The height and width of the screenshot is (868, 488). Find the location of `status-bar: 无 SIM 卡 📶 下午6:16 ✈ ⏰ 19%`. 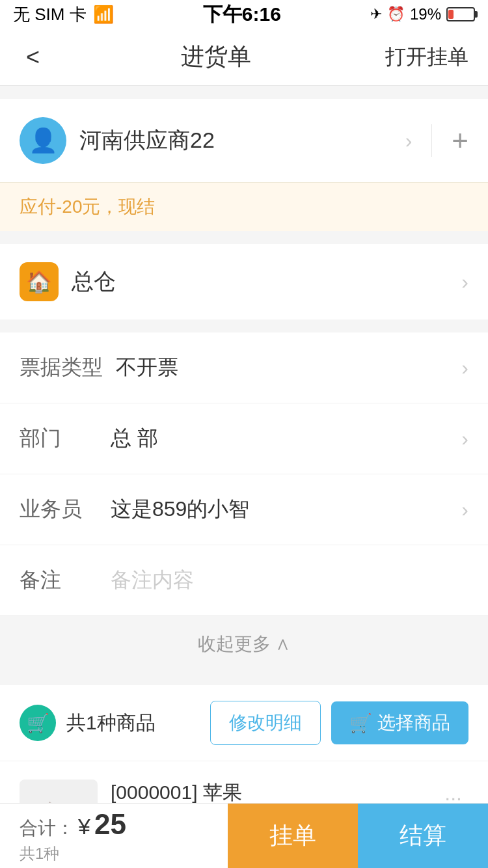

status-bar: 无 SIM 卡 📶 下午6:16 ✈ ⏰ 19% is located at coordinates (244, 14).